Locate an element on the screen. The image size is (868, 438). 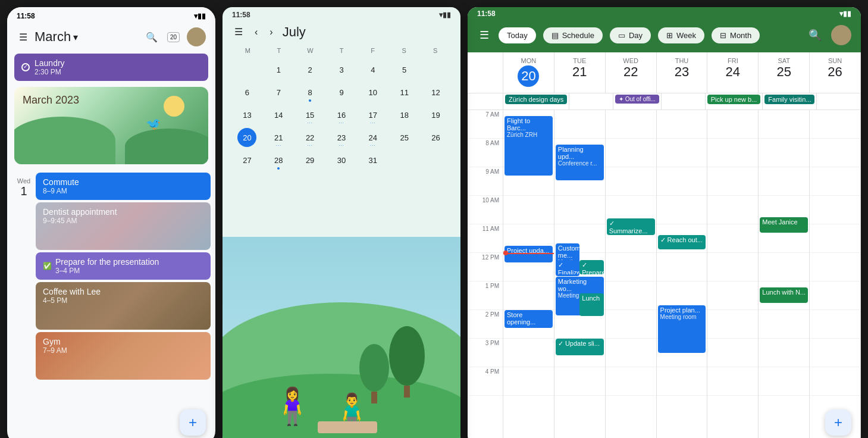
cal-day-9: 9 is located at coordinates (341, 92).